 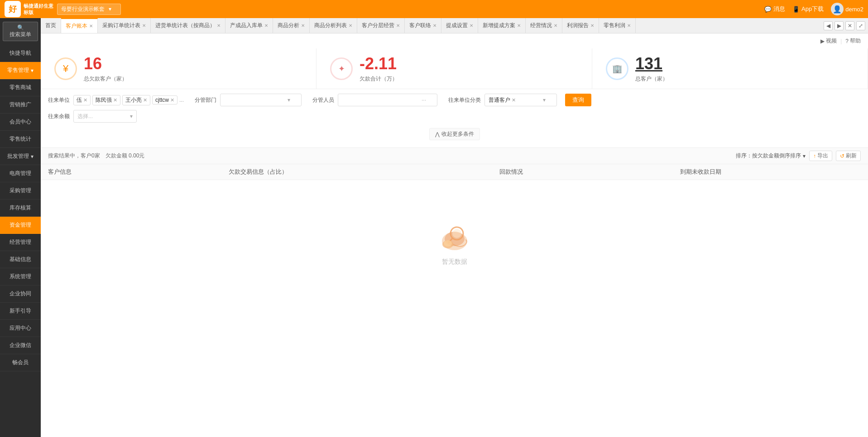 I want to click on tab-product-inbound: 产成品入库单 ✕, so click(x=249, y=26).